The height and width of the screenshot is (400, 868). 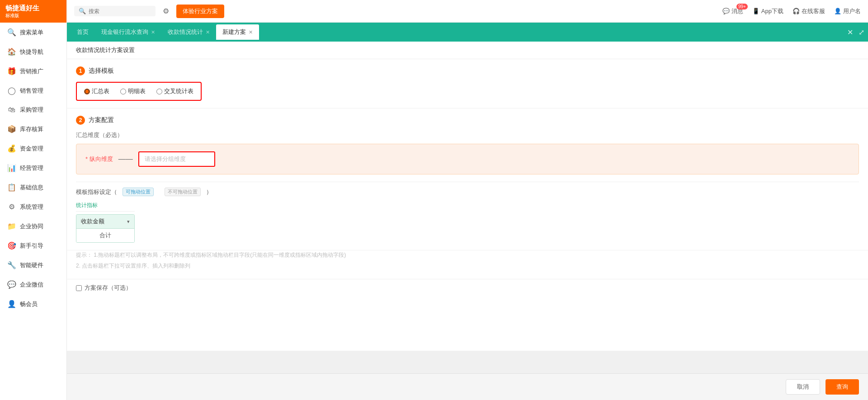 What do you see at coordinates (104, 288) in the screenshot?
I see `save-option: 方案保存（可选）` at bounding box center [104, 288].